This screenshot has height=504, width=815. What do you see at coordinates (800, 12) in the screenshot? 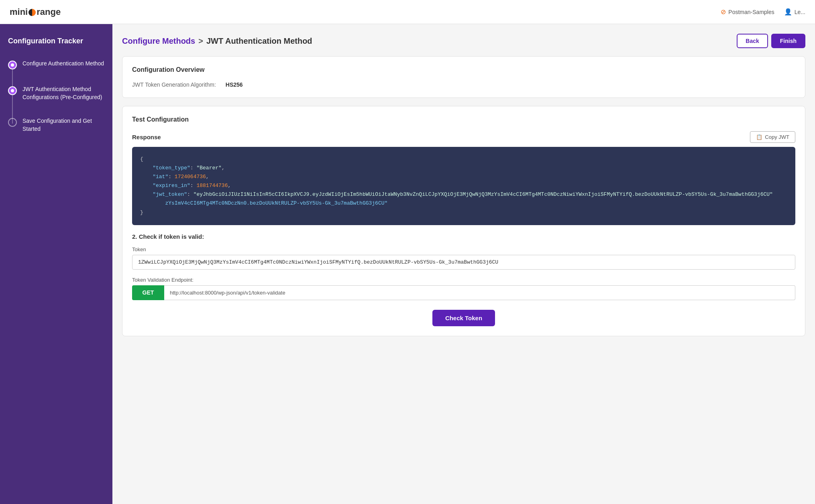
I see `learn-label: Le...` at bounding box center [800, 12].